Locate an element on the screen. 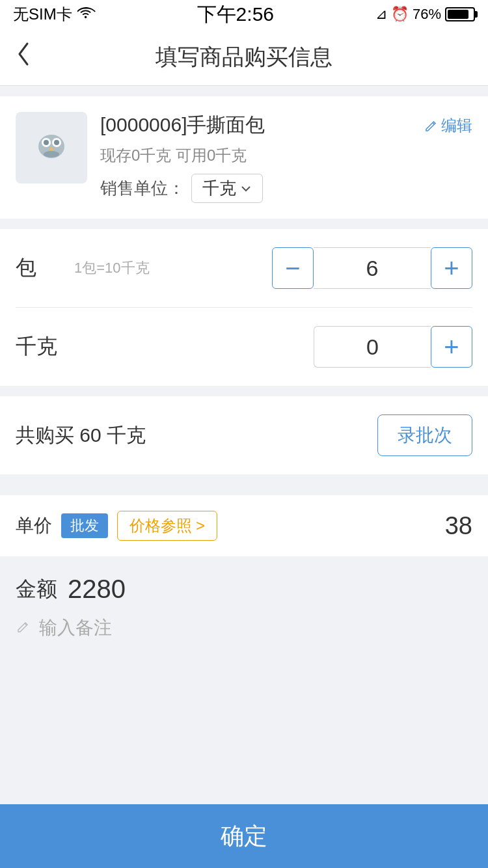  status-right: ⊿ ⏰ 76% is located at coordinates (426, 14).